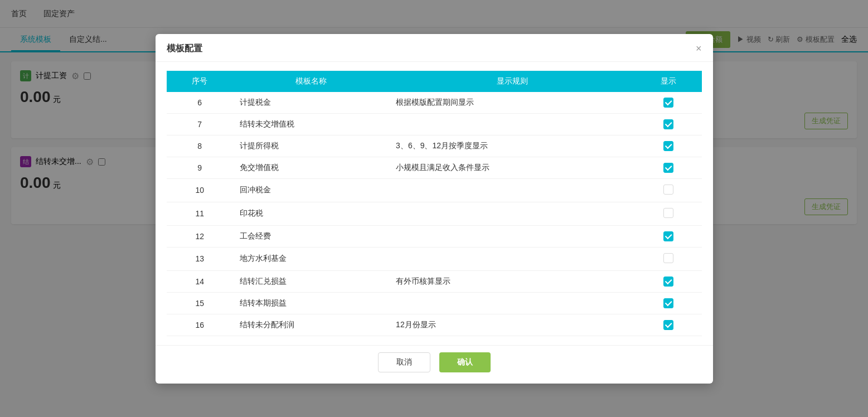 This screenshot has width=868, height=417. Describe the element at coordinates (311, 259) in the screenshot. I see `cell-name: 地方水利基金` at that location.